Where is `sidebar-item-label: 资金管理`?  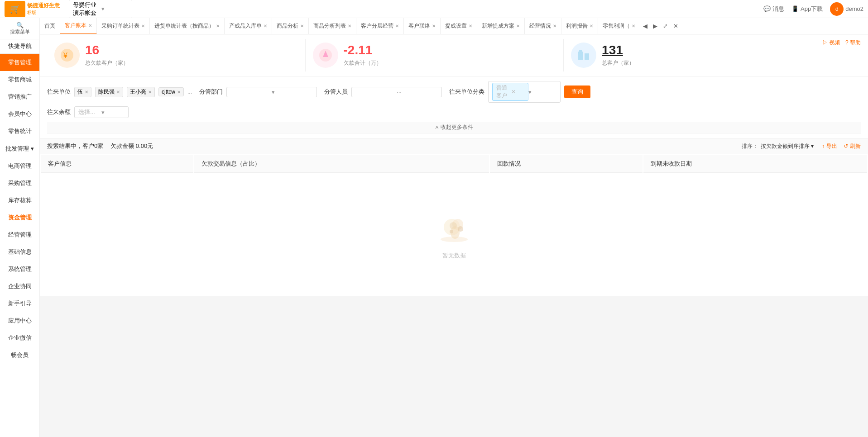 sidebar-item-label: 资金管理 is located at coordinates (20, 218).